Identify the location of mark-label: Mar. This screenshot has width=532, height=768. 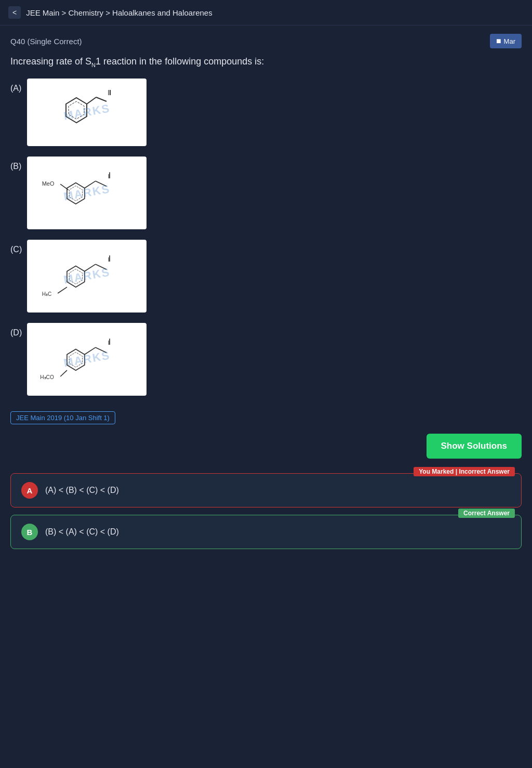
(510, 42).